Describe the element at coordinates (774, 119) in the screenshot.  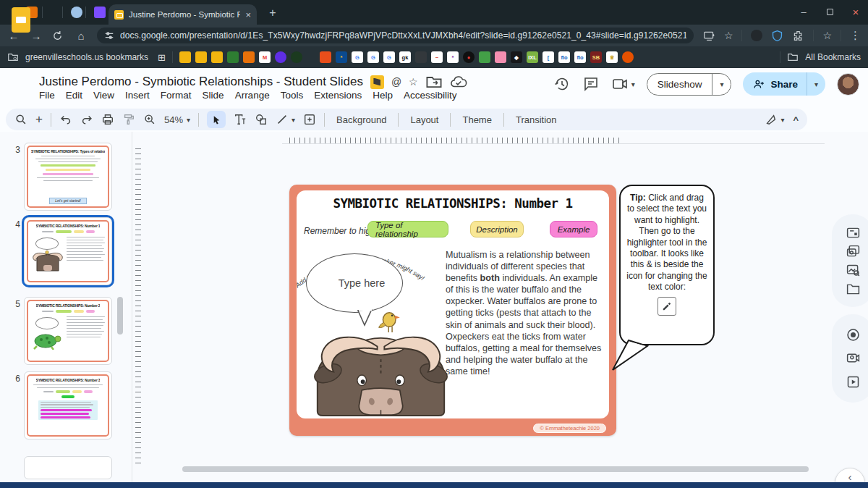
I see `pen-tool: ▾` at that location.